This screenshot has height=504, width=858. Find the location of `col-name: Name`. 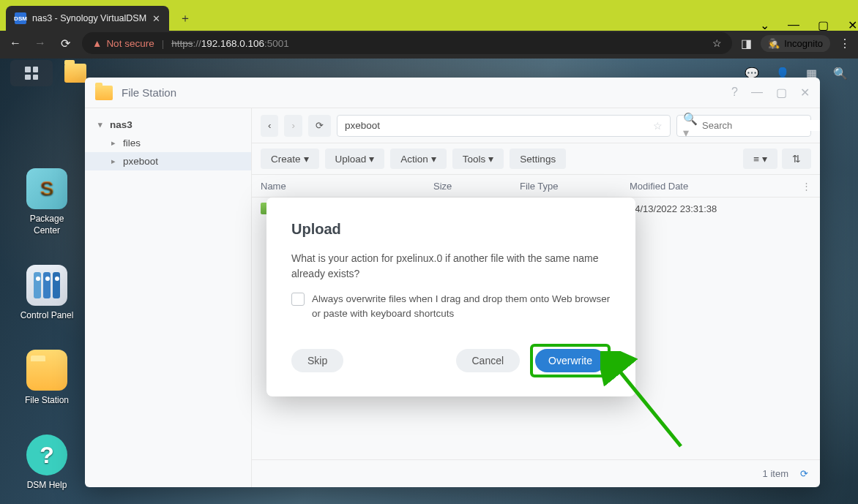

col-name: Name is located at coordinates (347, 186).